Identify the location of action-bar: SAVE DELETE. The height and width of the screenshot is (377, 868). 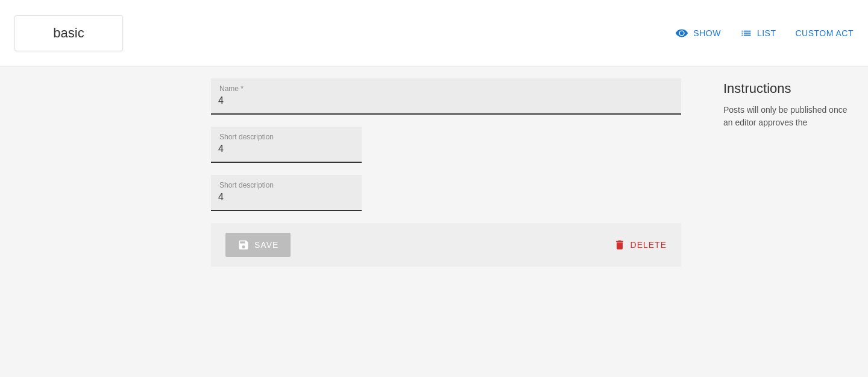
(446, 245).